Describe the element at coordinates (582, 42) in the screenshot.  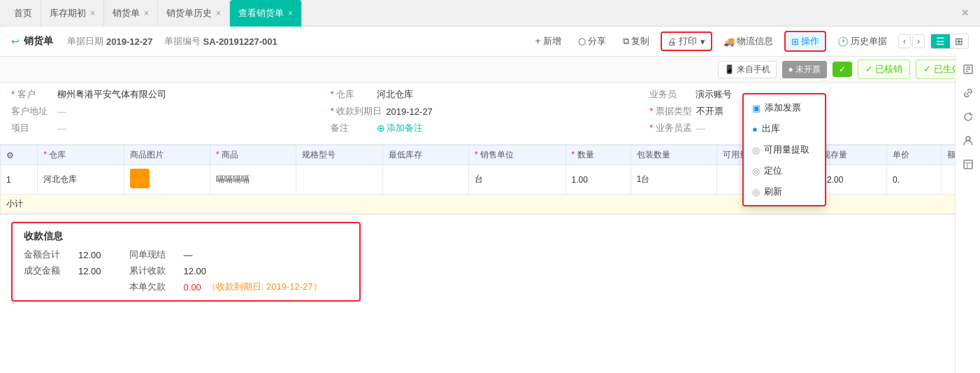
I see `share-icon: ⬡` at that location.